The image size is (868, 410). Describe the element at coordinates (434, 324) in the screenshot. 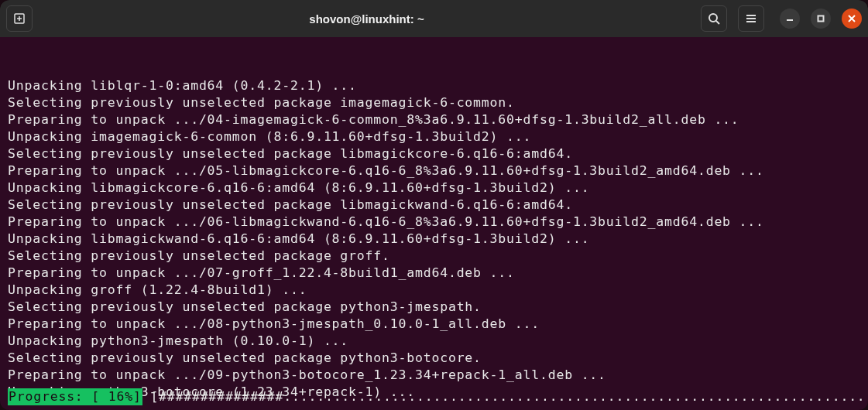

I see `terminal-line: Preparing to unpack .../08-python3-jmesp…` at that location.